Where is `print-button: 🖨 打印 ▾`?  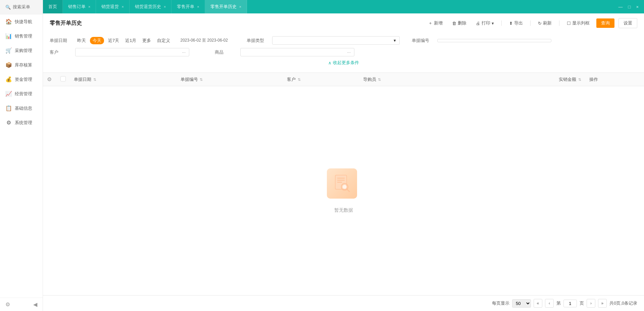
print-button: 🖨 打印 ▾ is located at coordinates (485, 23).